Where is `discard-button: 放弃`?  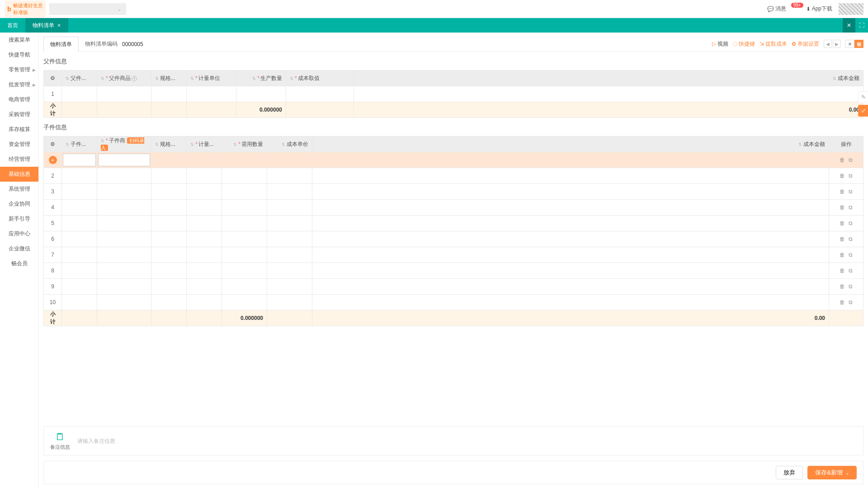
discard-button: 放弃 is located at coordinates (789, 473).